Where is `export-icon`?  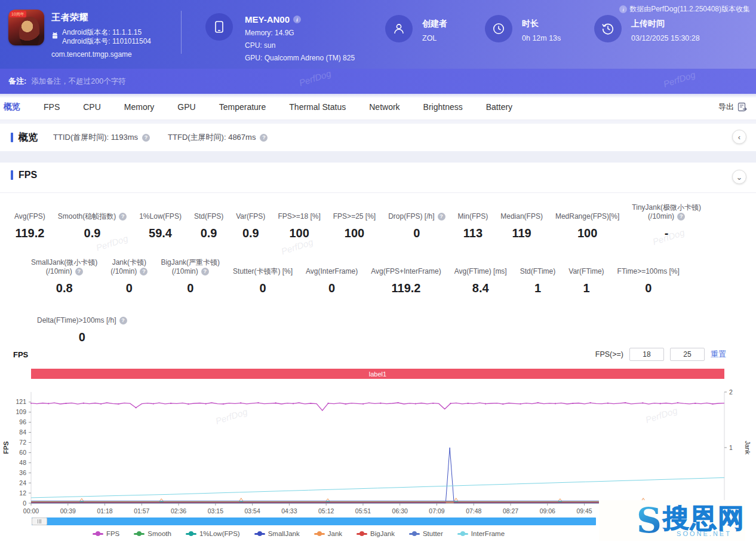 export-icon is located at coordinates (743, 107).